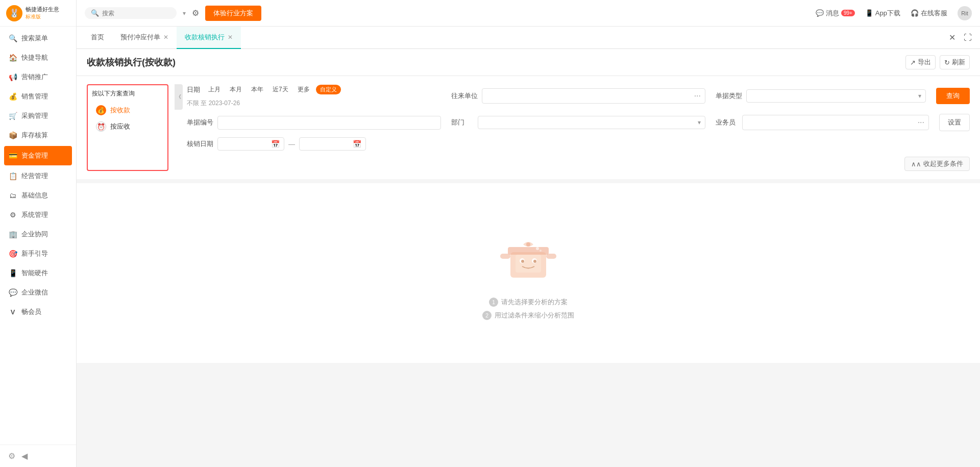 The image size is (980, 467). What do you see at coordinates (314, 90) in the screenshot?
I see `date-filter-row: 日期 上月 本月 本年 近7天 更多 自定义` at bounding box center [314, 90].